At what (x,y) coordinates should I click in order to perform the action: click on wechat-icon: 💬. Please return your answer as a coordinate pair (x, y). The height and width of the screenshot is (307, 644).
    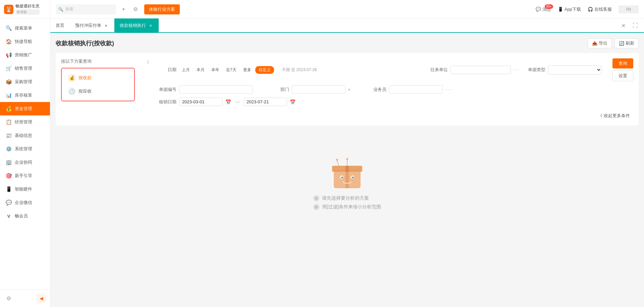
    Looking at the image, I should click on (9, 203).